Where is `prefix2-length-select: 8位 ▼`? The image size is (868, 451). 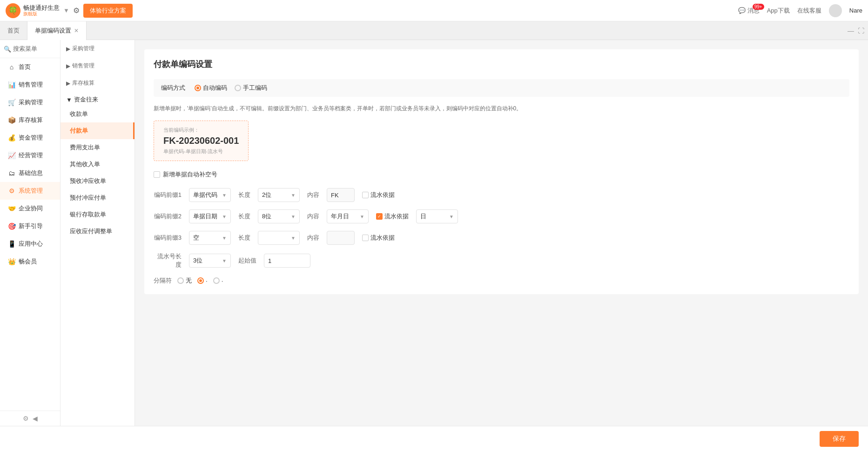 prefix2-length-select: 8位 ▼ is located at coordinates (279, 216).